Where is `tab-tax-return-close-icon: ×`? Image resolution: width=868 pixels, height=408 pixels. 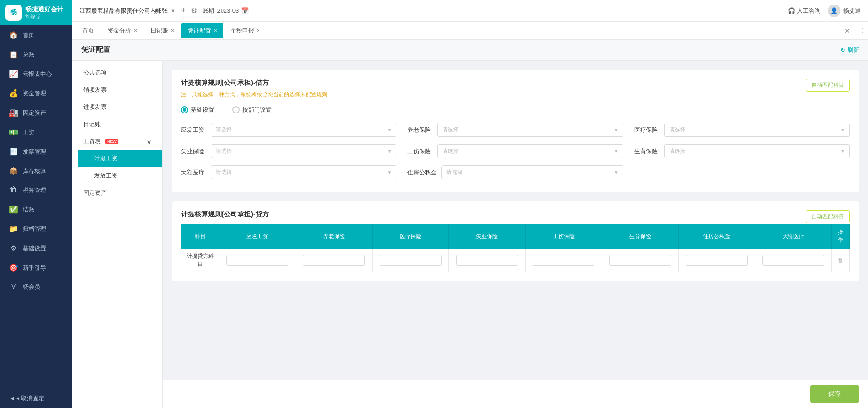
tab-tax-return-close-icon: × is located at coordinates (259, 31).